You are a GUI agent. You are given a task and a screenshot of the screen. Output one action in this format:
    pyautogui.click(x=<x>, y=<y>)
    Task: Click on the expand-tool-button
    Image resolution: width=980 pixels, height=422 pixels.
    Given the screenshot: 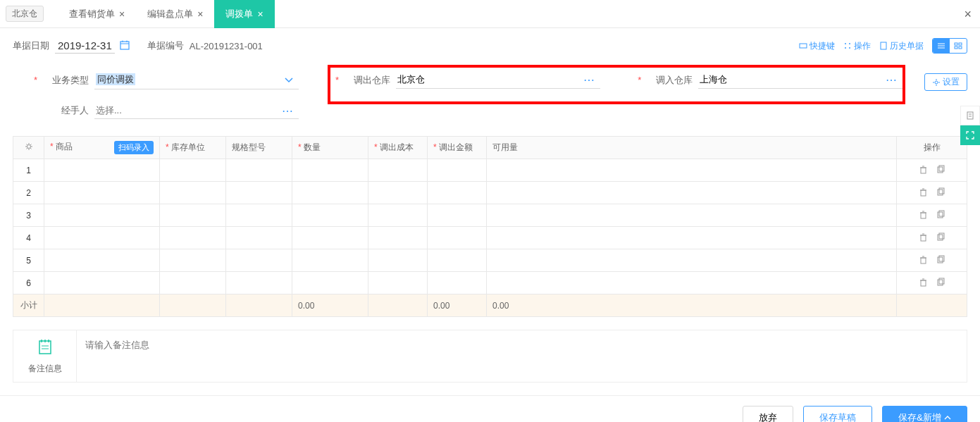 What is the action you would take?
    pyautogui.click(x=970, y=135)
    